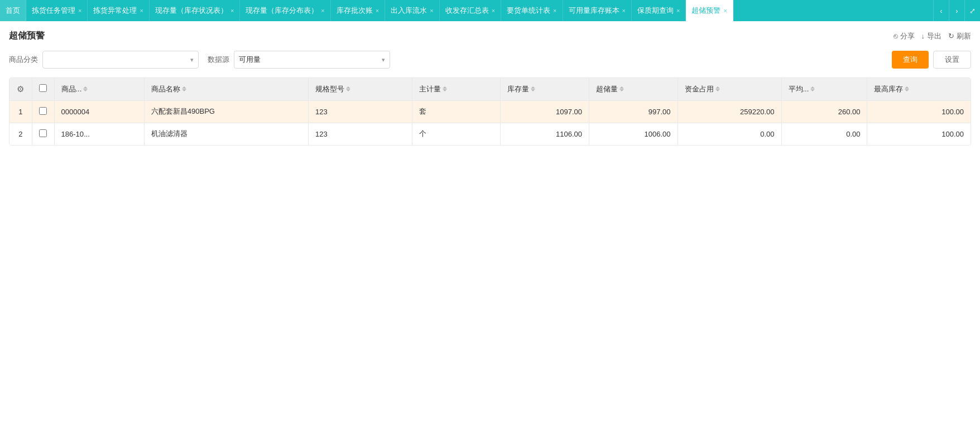 The image size is (980, 446). Describe the element at coordinates (799, 89) in the screenshot. I see `col-avg-label: 平均...` at that location.